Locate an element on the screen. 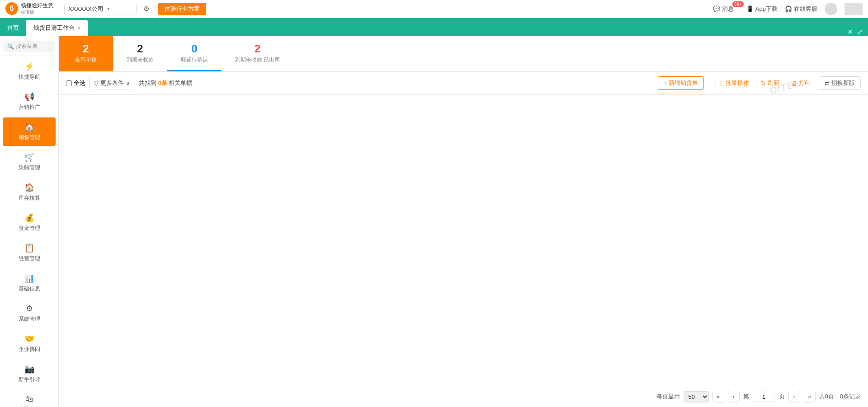 The image size is (868, 407). operations-label: 经营管理 is located at coordinates (29, 258).